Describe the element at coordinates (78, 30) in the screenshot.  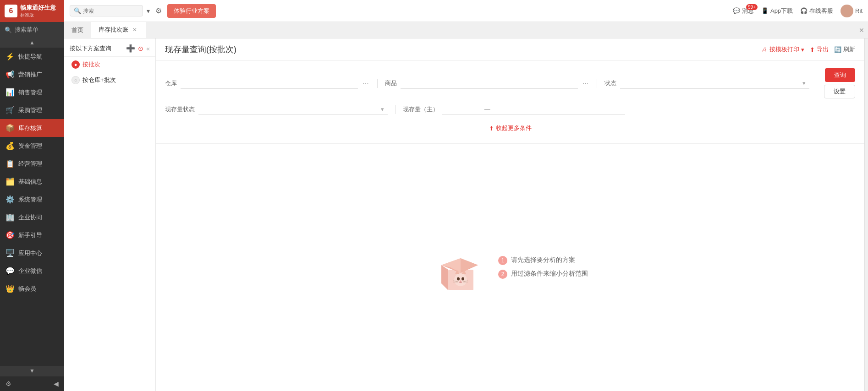
I see `tab-home: 首页` at that location.